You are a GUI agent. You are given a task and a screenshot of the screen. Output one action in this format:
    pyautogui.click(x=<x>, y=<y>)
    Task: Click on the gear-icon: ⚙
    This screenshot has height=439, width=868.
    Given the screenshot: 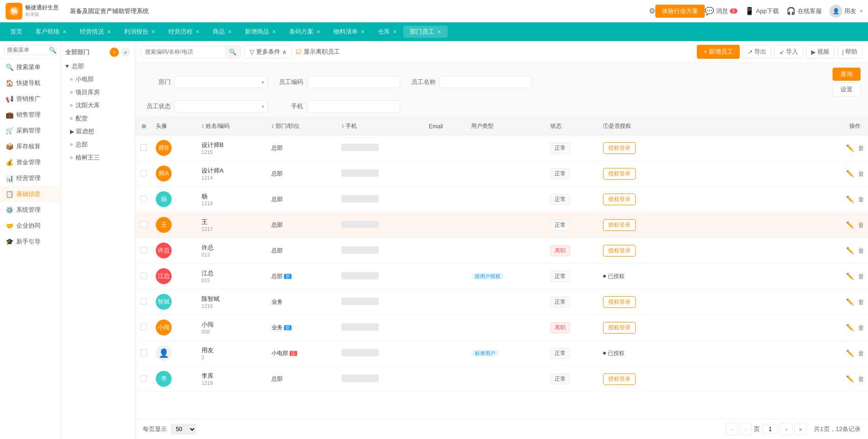 What is the action you would take?
    pyautogui.click(x=652, y=11)
    